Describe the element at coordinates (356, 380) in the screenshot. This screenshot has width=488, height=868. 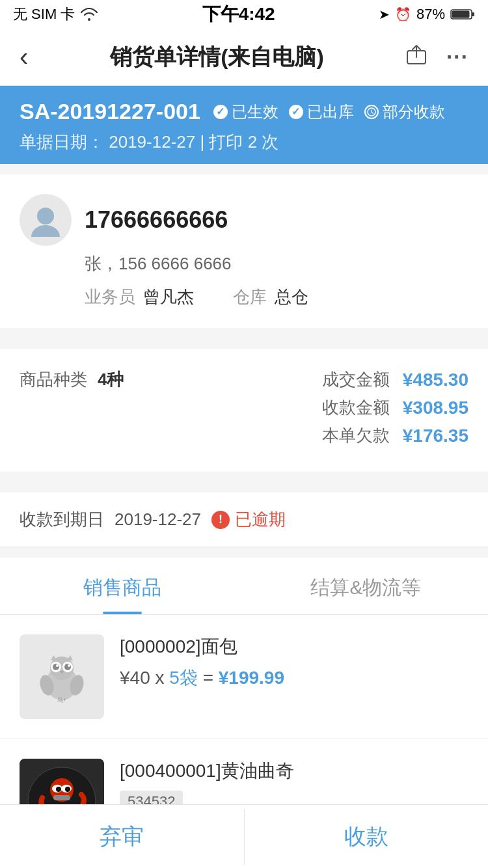
I see `deal-label: 成交金额` at that location.